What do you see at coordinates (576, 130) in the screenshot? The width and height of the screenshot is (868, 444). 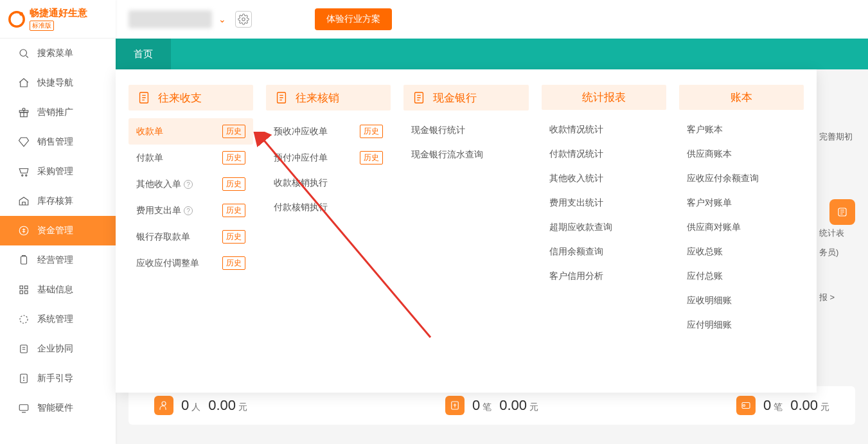 I see `menu-item-label: 收款情况统计` at bounding box center [576, 130].